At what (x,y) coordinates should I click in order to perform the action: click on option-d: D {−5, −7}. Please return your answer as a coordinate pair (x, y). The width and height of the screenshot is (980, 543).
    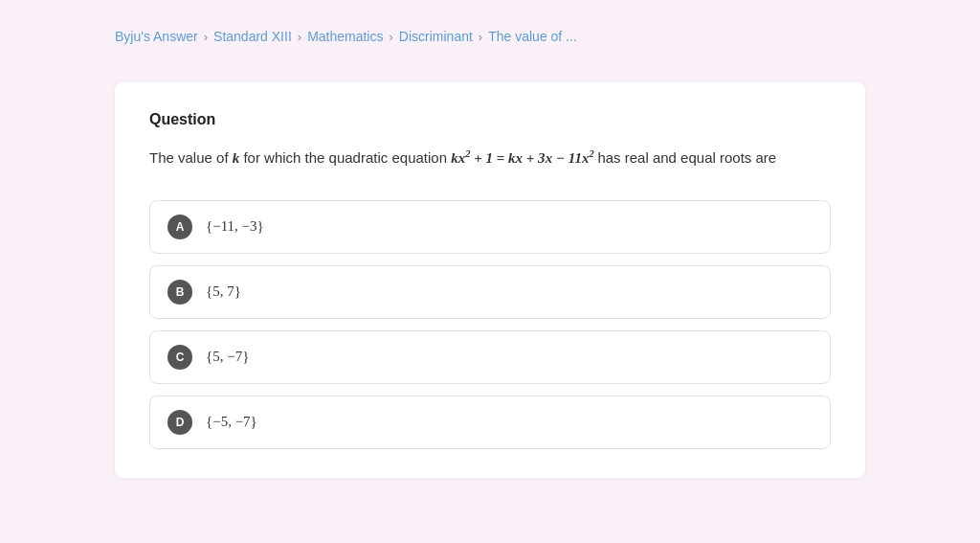
    Looking at the image, I should click on (490, 422).